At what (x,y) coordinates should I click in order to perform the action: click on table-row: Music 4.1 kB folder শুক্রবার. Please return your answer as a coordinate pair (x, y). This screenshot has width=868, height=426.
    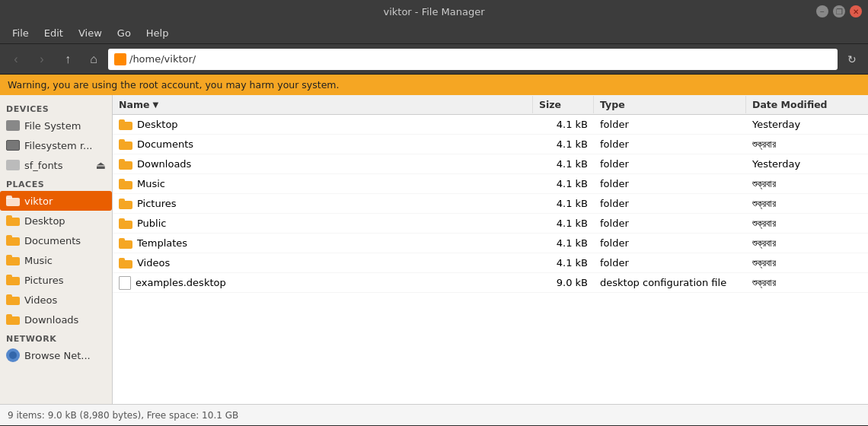
    Looking at the image, I should click on (490, 184).